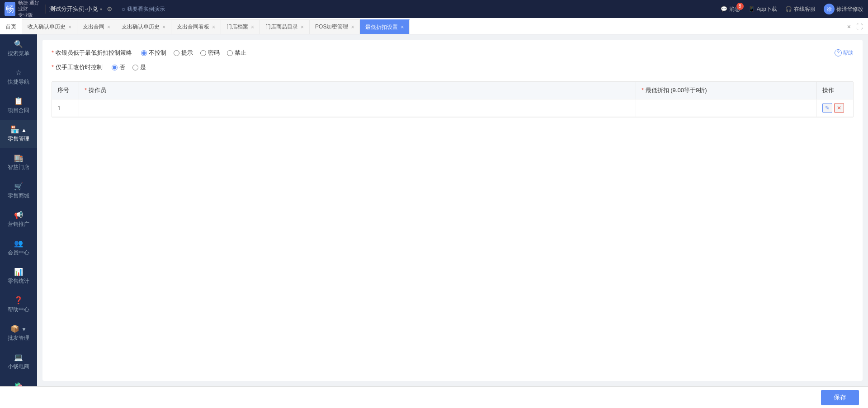 The width and height of the screenshot is (868, 408). Describe the element at coordinates (731, 9) in the screenshot. I see `messages-button: 💬 消息 8` at that location.